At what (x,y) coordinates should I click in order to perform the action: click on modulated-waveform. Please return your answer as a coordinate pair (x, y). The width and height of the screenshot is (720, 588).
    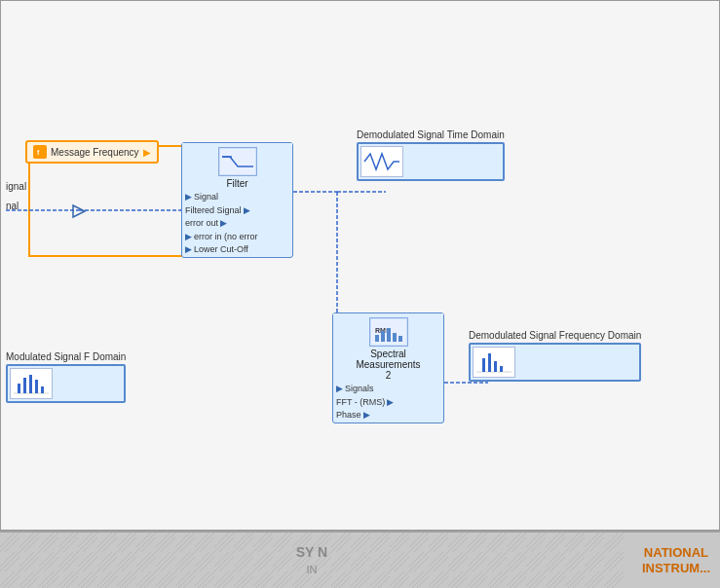
    Looking at the image, I should click on (31, 384).